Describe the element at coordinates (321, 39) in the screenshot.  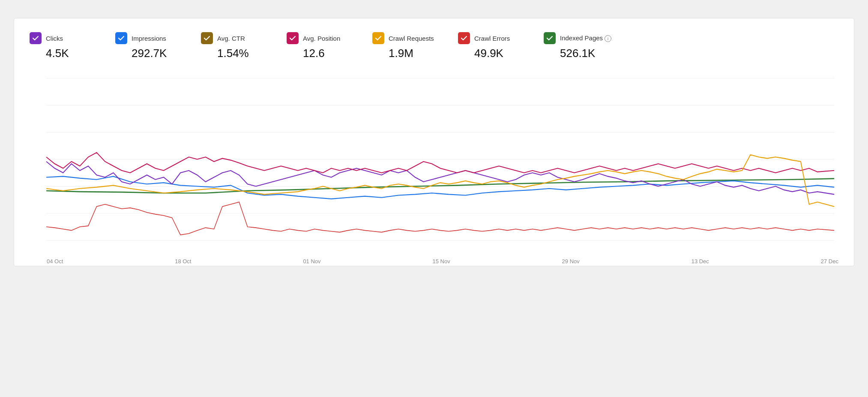
I see `avg-position-label: Avg. Position` at that location.